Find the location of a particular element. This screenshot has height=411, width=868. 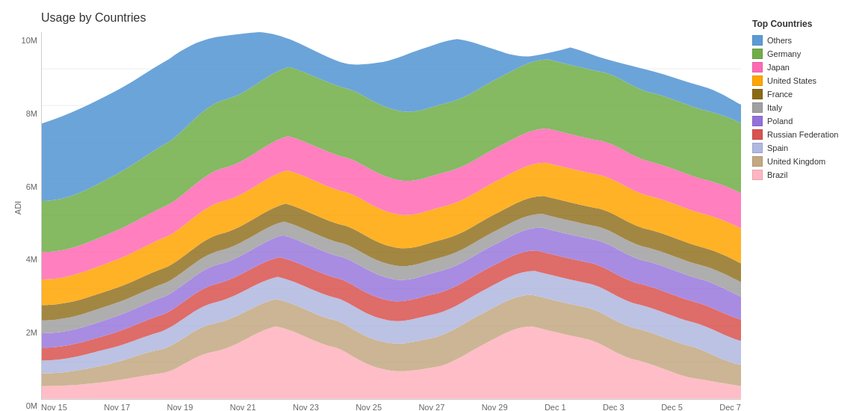

legend-item-us: United States is located at coordinates (805, 81).